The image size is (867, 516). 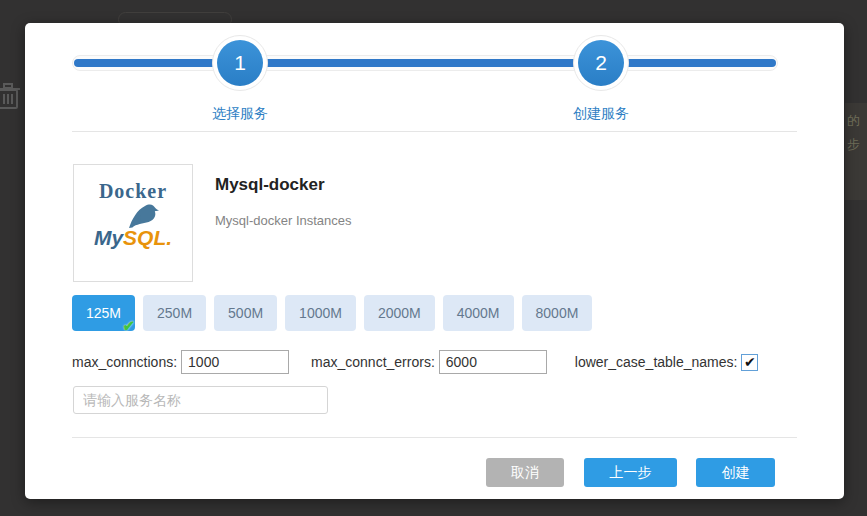 I want to click on memory-option-label: 4000M, so click(x=478, y=313).